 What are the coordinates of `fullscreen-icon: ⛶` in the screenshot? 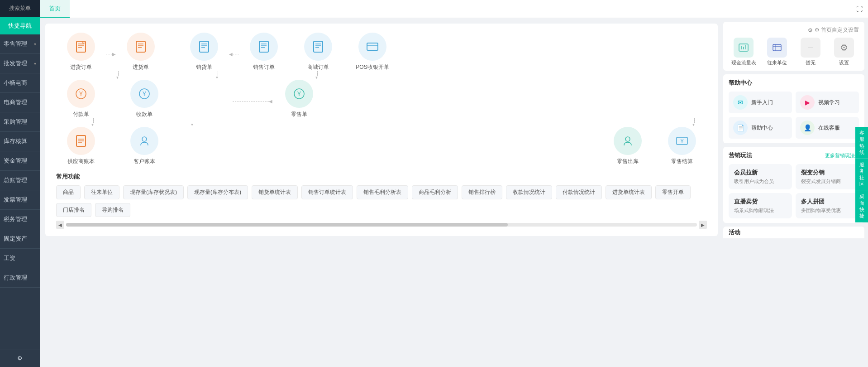 It's located at (859, 9).